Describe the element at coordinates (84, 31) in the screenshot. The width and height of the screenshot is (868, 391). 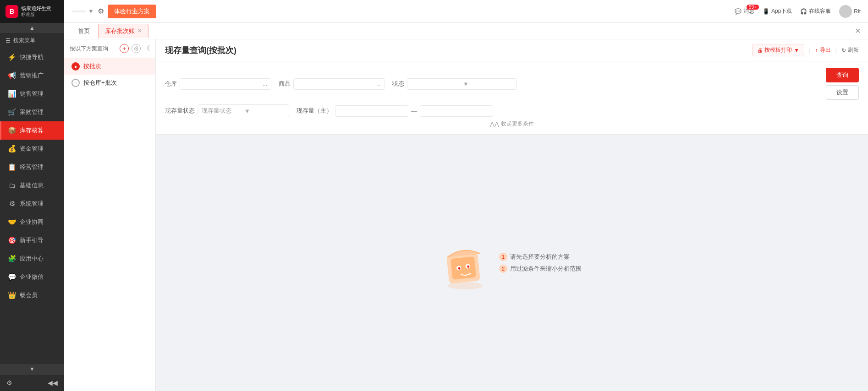
I see `tab-home: 首页` at that location.